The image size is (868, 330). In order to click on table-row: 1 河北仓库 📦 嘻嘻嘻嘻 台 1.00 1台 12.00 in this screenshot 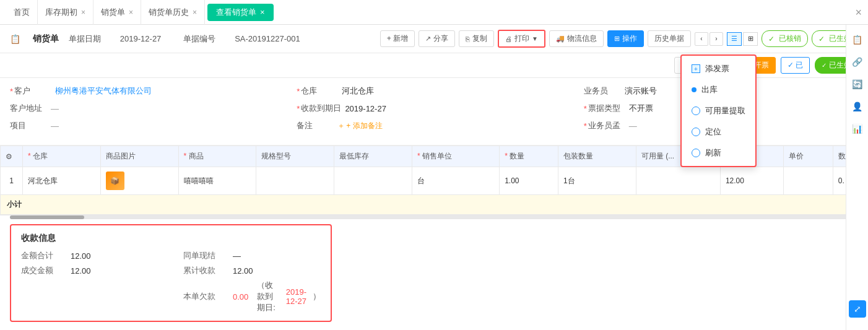, I will do `click(435, 181)`.